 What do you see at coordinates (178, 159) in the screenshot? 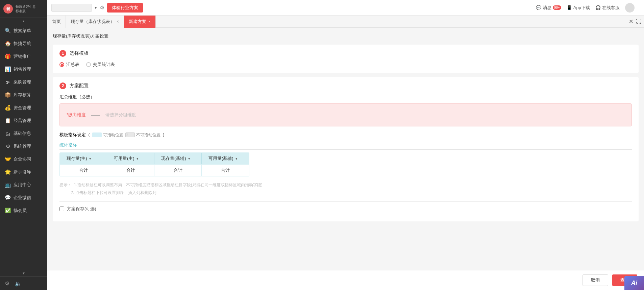
I see `col-header-2: 现存量(基辅) ▾` at bounding box center [178, 159].